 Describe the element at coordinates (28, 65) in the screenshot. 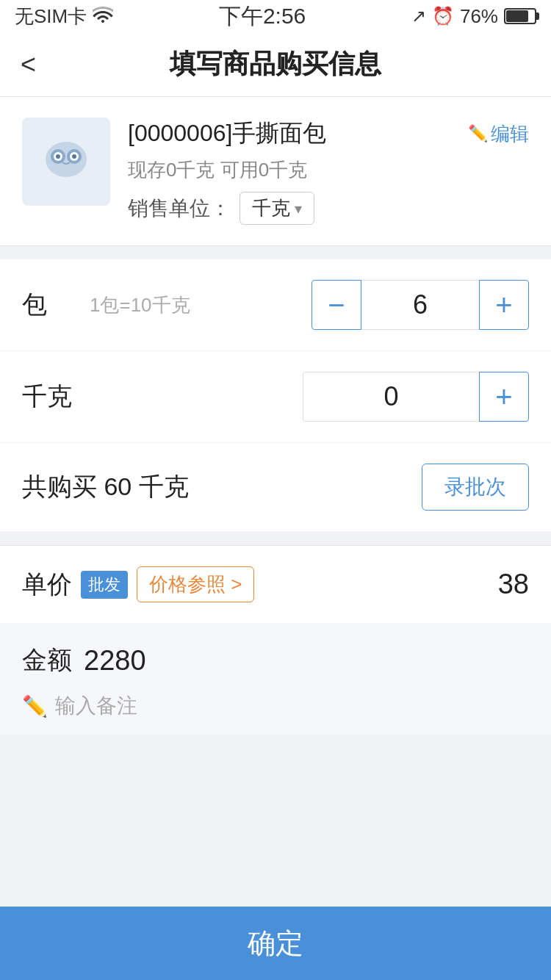

I see `back-button: <` at that location.